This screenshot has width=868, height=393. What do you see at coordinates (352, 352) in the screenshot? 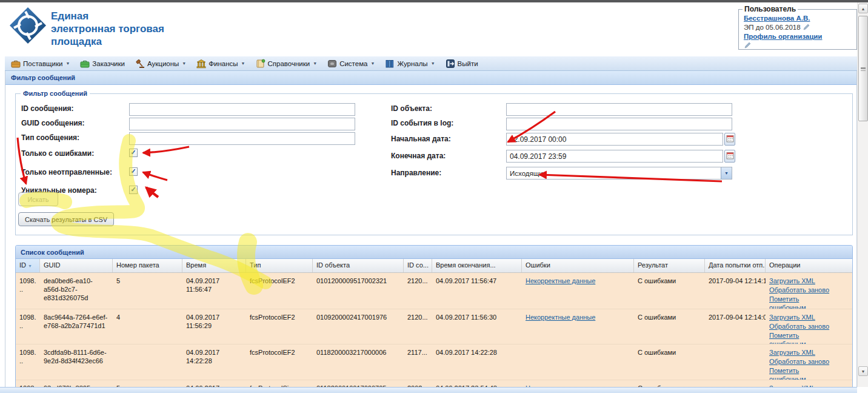
I see `cell-object-id: 0118200003217000006` at bounding box center [352, 352].